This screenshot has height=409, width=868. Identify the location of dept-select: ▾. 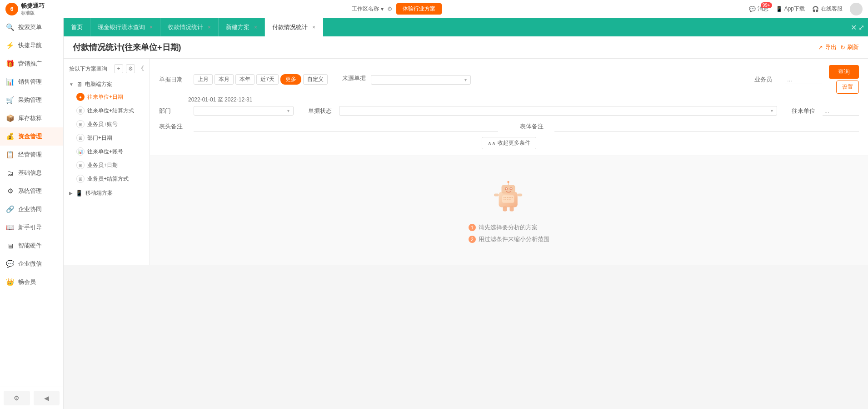
(244, 111).